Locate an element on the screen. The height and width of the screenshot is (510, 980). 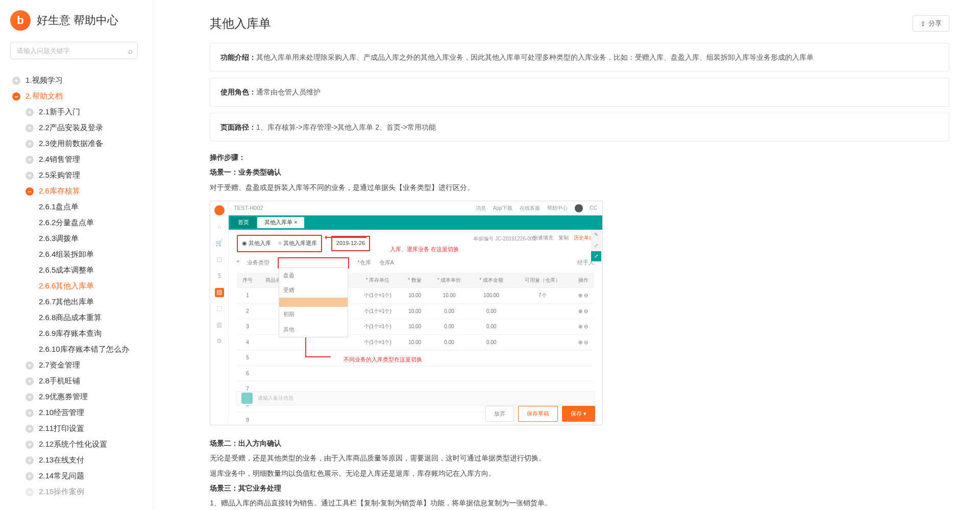
logo-icon: b is located at coordinates (20, 20).